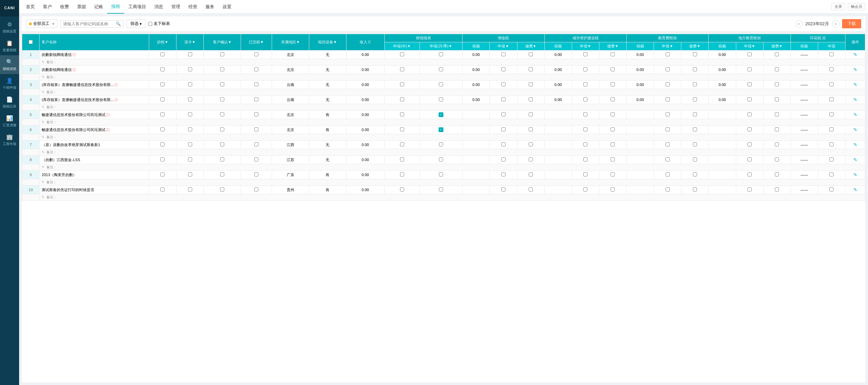 Image resolution: width=868 pixels, height=385 pixels. What do you see at coordinates (613, 69) in the screenshot?
I see `city-pay-checkbox` at bounding box center [613, 69].